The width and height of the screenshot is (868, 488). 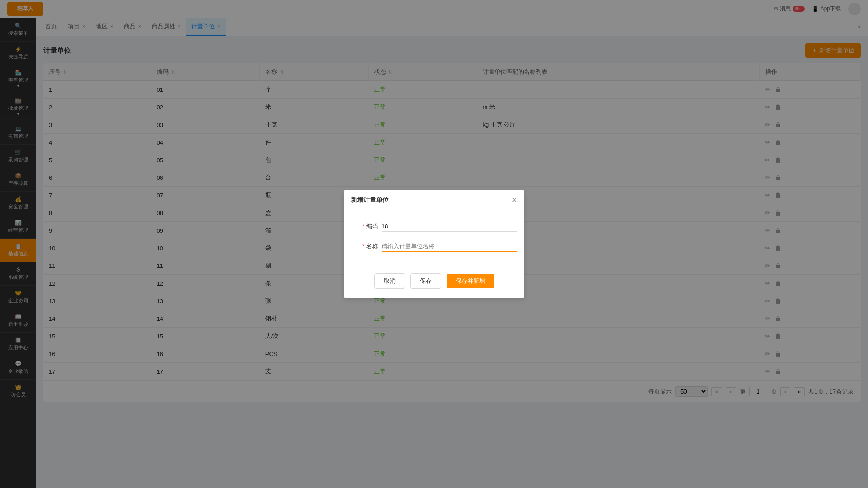 I want to click on cancel-button: 取消, so click(x=390, y=281).